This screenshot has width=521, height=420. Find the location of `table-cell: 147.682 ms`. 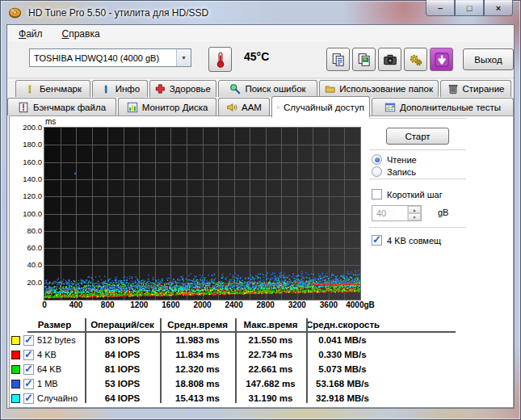

table-cell: 147.682 ms is located at coordinates (271, 384).